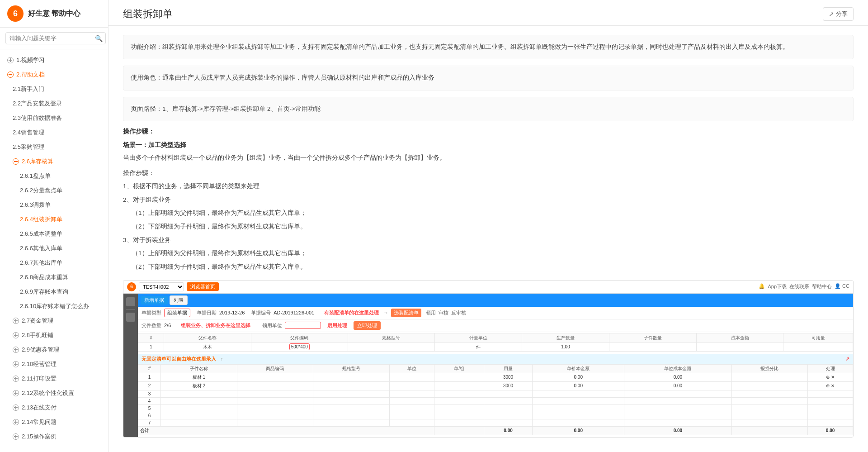  Describe the element at coordinates (216, 326) in the screenshot. I see `mock-annotation2: 组装业务、拆卸业务在这里选择` at that location.